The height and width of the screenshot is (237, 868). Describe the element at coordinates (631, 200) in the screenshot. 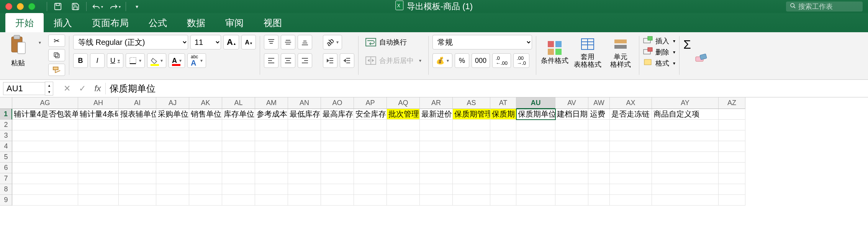

I see `cell-AX9` at that location.